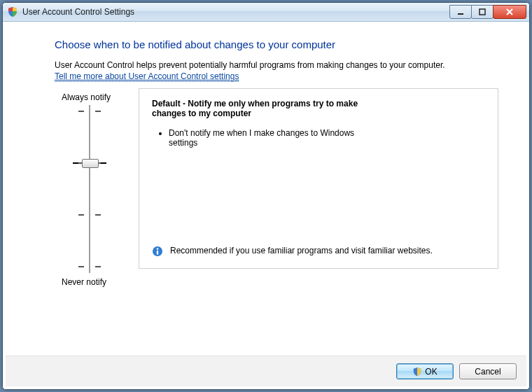  What do you see at coordinates (489, 12) in the screenshot?
I see `window-controls` at bounding box center [489, 12].